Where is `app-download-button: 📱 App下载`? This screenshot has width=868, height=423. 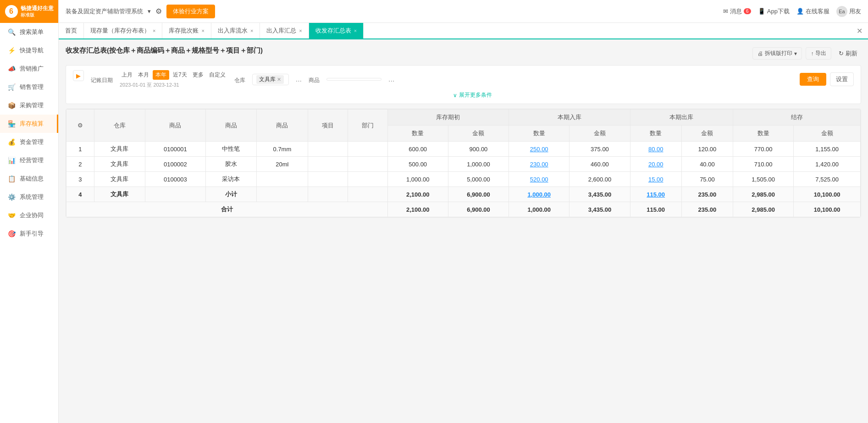 app-download-button: 📱 App下载 is located at coordinates (774, 11).